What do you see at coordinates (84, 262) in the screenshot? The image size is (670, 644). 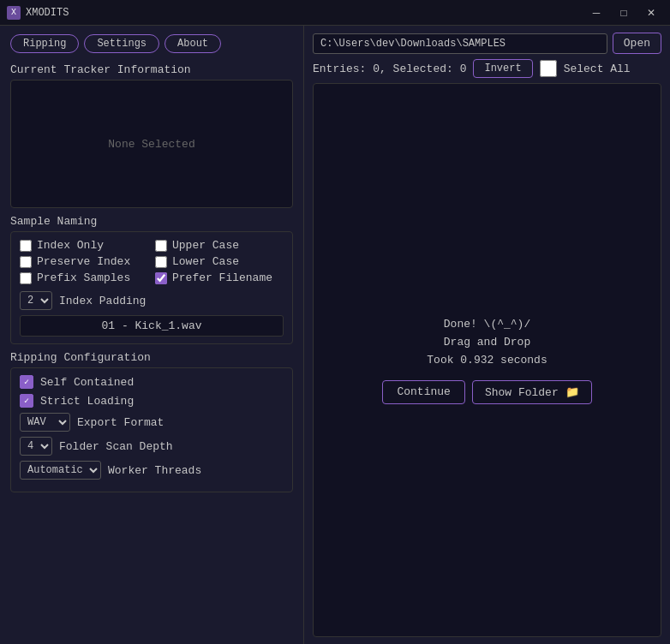 I see `preserve-index-option: Preserve Index` at bounding box center [84, 262].